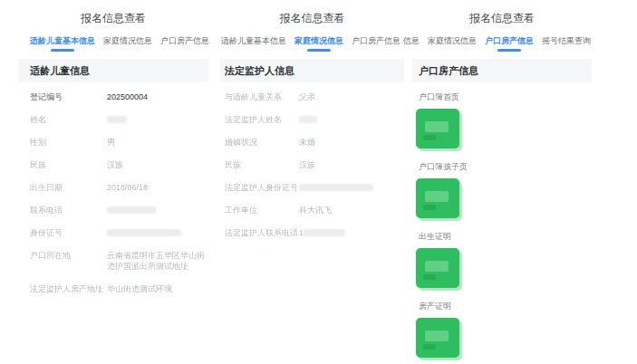 This screenshot has height=364, width=637. Describe the element at coordinates (314, 120) in the screenshot. I see `field-row: 法定监护人姓名` at that location.